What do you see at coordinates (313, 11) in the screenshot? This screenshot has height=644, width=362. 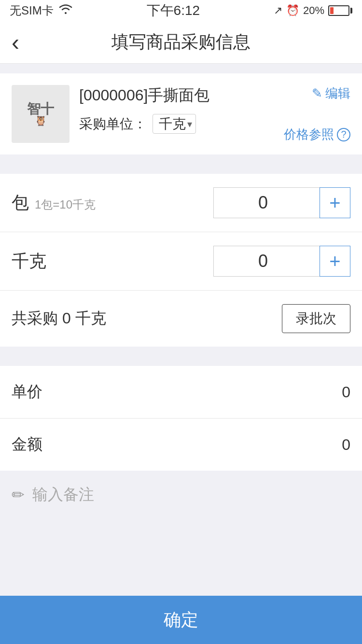 I see `status-right: ↗ ⏰ 20%` at bounding box center [313, 11].